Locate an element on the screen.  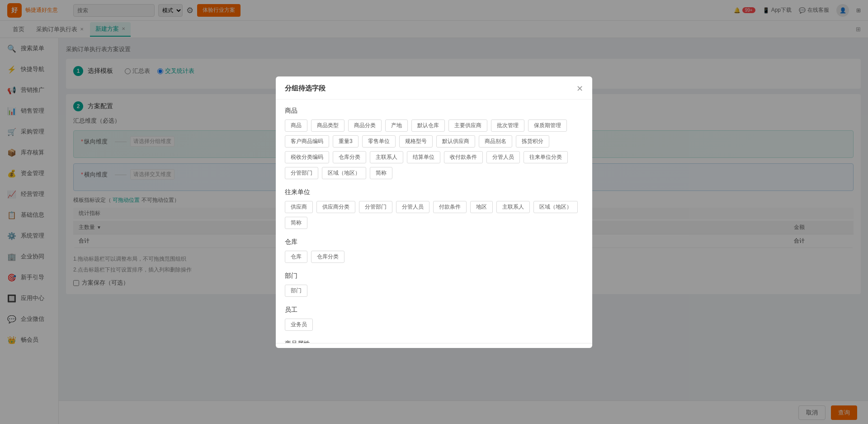
field-chip-1-2: 分管部门 is located at coordinates (376, 207).